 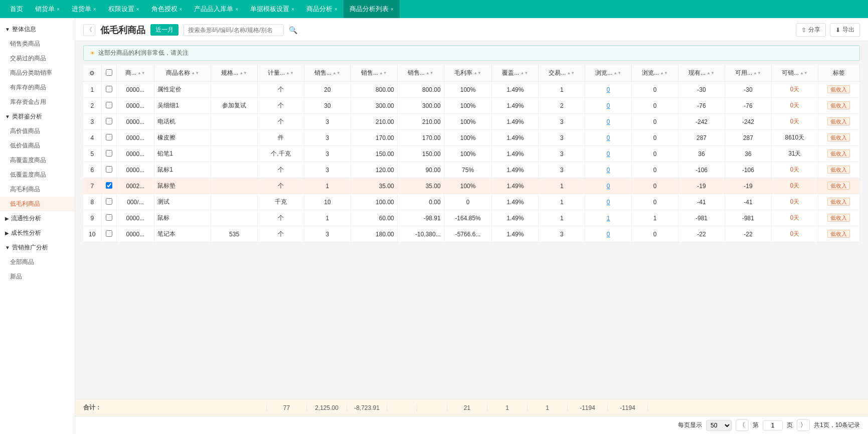 What do you see at coordinates (420, 73) in the screenshot?
I see `col-saleprofit-header: 销售...▲▼` at bounding box center [420, 73].